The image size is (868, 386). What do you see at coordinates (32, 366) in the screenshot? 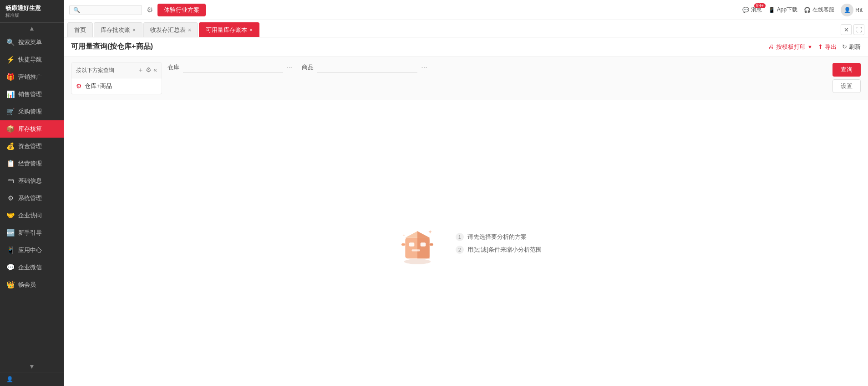
I see `sidebar-scroll-down: ▼` at bounding box center [32, 366].